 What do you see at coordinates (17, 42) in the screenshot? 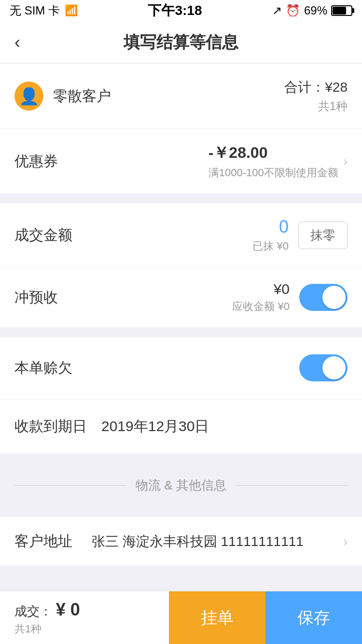
I see `back-button: ‹` at bounding box center [17, 42].